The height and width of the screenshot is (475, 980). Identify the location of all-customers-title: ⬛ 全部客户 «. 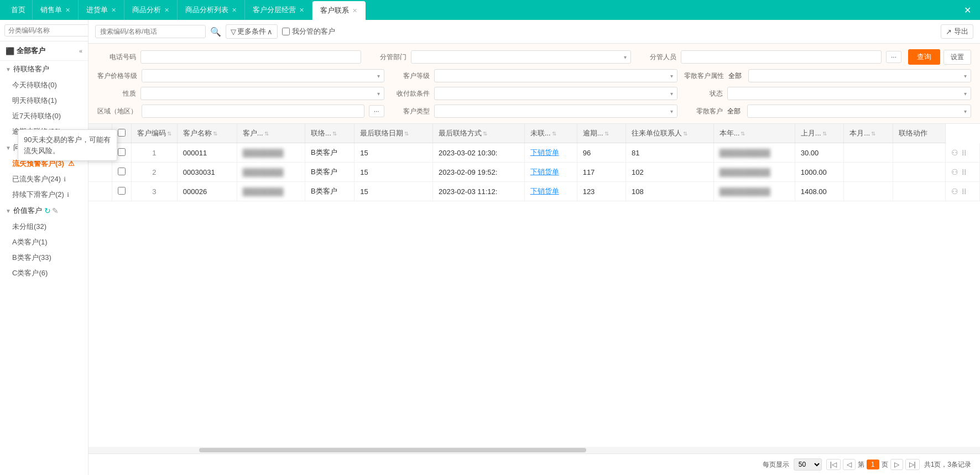
(44, 51).